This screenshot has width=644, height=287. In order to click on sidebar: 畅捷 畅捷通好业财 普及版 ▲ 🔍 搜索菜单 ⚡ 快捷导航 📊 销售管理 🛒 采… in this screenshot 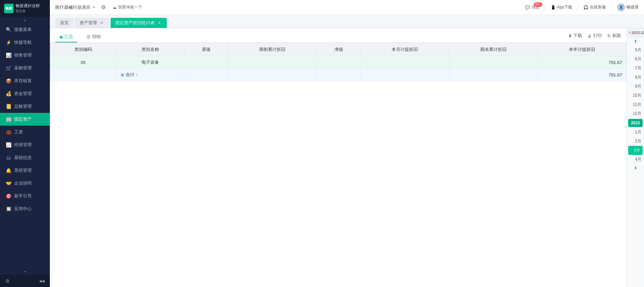, I will do `click(25, 144)`.